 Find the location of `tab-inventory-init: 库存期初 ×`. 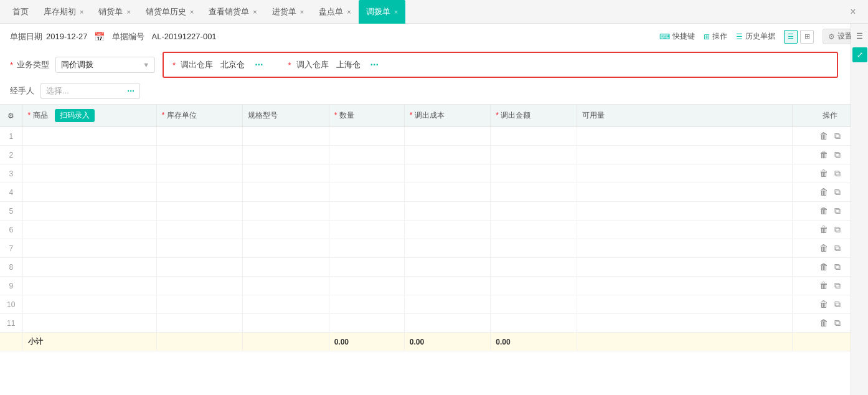

tab-inventory-init: 库存期初 × is located at coordinates (64, 12).